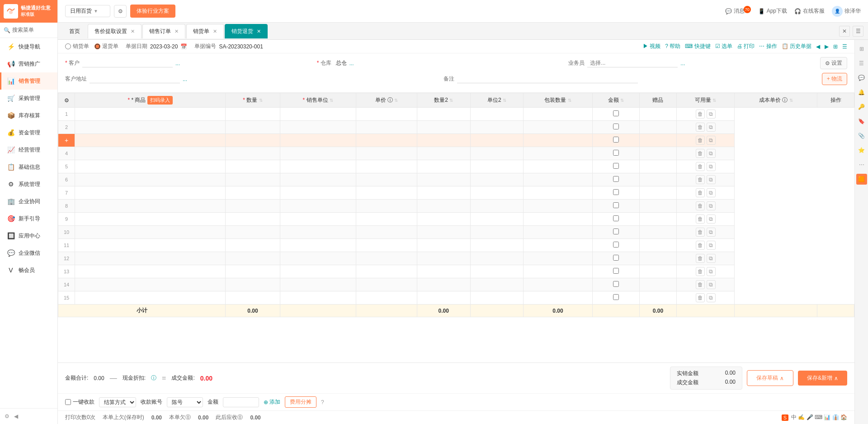  I want to click on cost-price-sort-icon: ⇅, so click(791, 100).